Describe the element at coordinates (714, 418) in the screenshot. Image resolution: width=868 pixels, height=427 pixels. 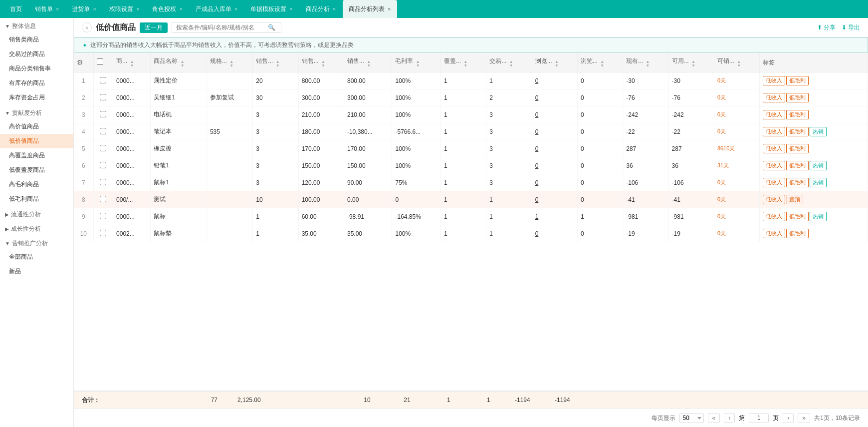
I see `first-page-btn: «` at that location.